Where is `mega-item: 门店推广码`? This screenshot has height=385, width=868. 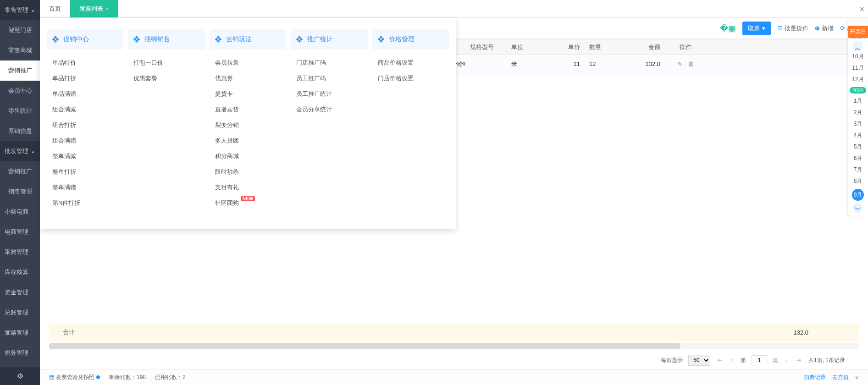
mega-item: 门店推广码 is located at coordinates (329, 63).